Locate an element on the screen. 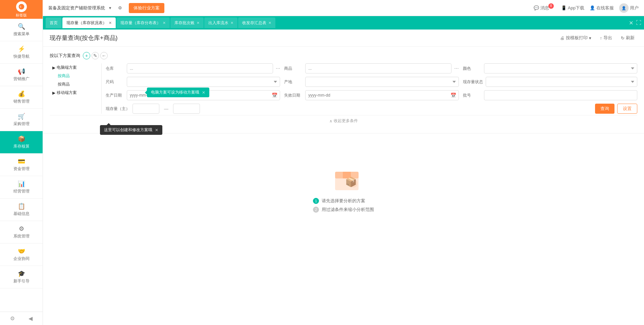 Image resolution: width=644 pixels, height=325 pixels. settings-button: ⚙ is located at coordinates (120, 8).